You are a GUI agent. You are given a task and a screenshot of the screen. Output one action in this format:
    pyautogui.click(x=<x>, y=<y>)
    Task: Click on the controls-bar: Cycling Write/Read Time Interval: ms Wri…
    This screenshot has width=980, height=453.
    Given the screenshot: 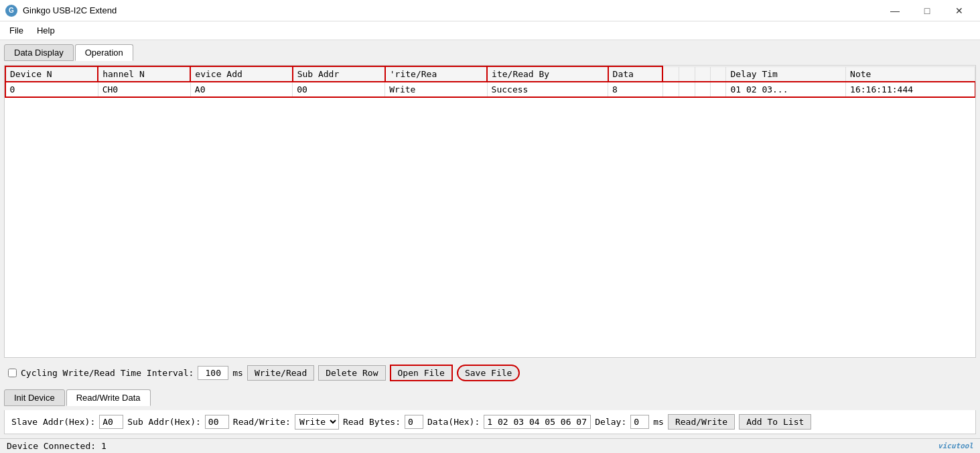 What is the action you would take?
    pyautogui.click(x=490, y=373)
    